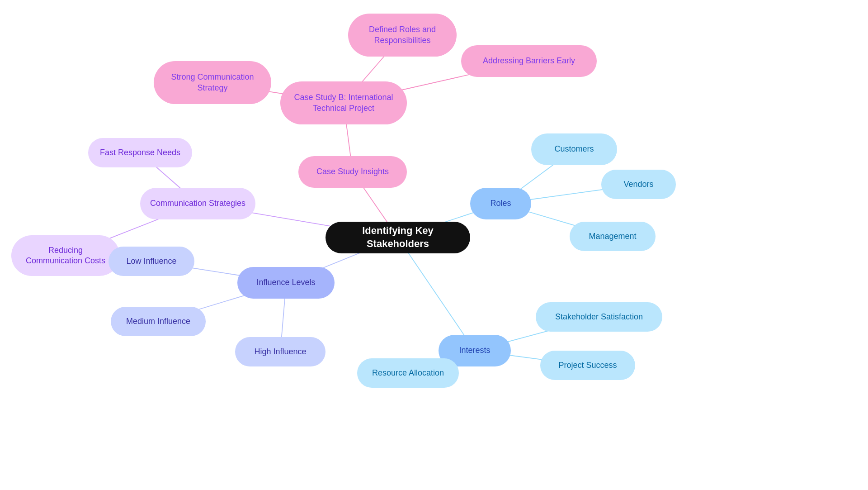 The height and width of the screenshot is (490, 868). Describe the element at coordinates (212, 82) in the screenshot. I see `strong-comm-node: Strong Communication Strategy` at that location.